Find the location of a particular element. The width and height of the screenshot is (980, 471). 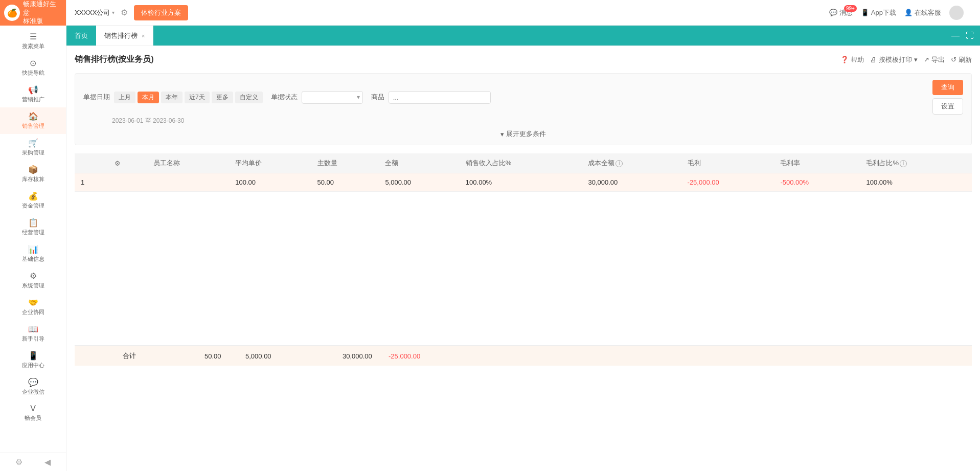

date-option-更多: 更多 is located at coordinates (222, 97).